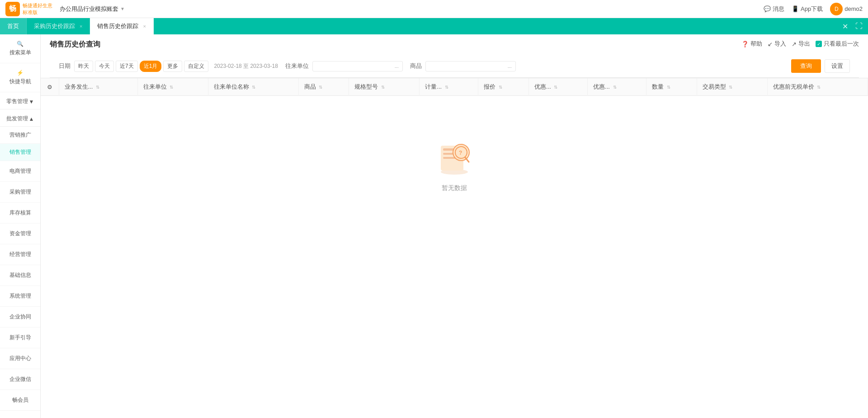  What do you see at coordinates (118, 26) in the screenshot?
I see `tab-sales-history-label: 销售历史价跟踪` at bounding box center [118, 26].